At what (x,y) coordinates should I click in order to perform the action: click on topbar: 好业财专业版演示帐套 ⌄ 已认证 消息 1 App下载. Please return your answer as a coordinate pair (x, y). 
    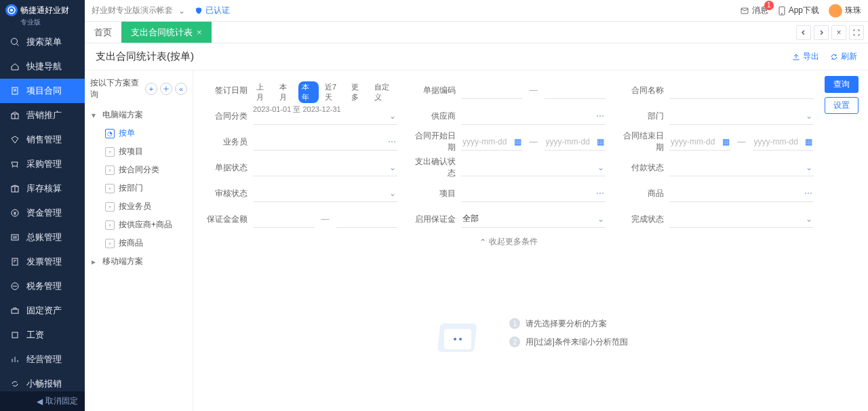
    Looking at the image, I should click on (476, 11).